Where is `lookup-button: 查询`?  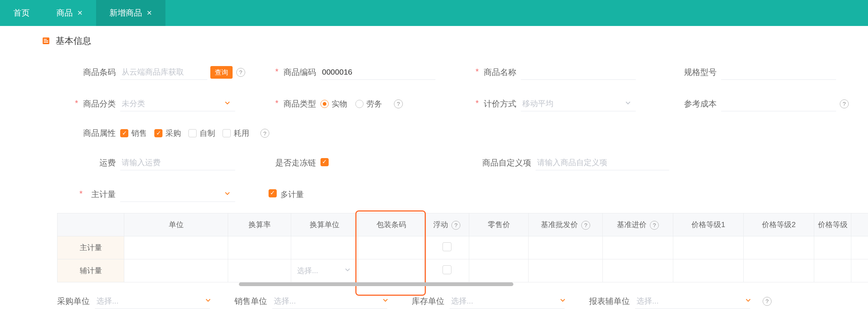 lookup-button: 查询 is located at coordinates (221, 72).